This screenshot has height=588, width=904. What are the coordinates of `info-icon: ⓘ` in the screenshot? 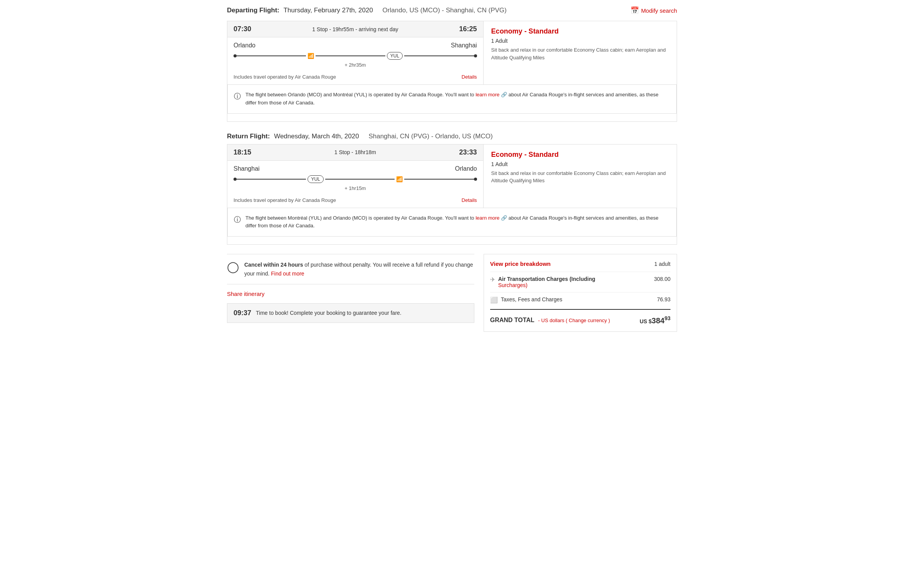 It's located at (237, 96).